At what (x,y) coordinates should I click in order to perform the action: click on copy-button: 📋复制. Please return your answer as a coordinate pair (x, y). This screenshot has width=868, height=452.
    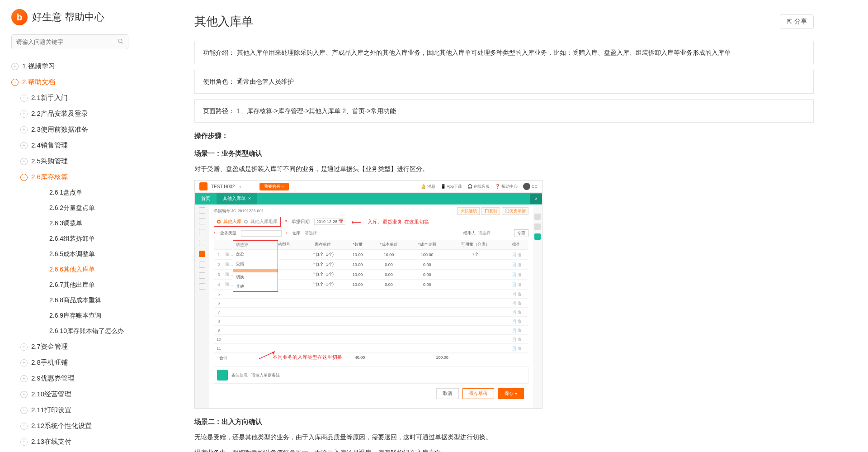
    Looking at the image, I should click on (491, 211).